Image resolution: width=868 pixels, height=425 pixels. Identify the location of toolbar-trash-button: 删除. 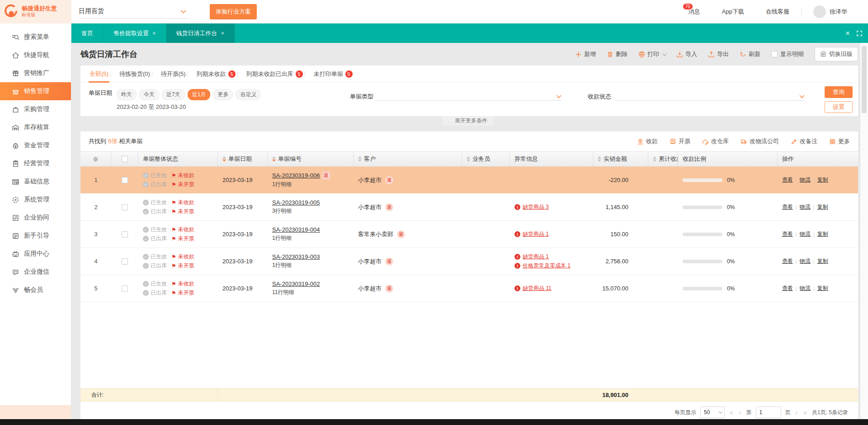
(617, 54).